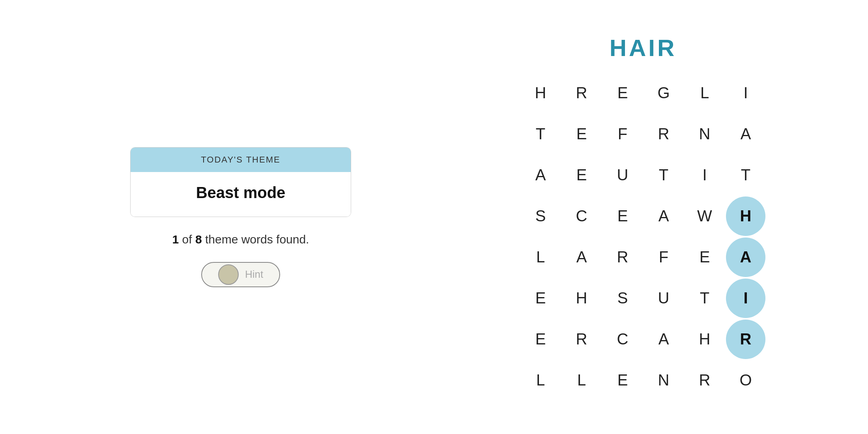 The height and width of the screenshot is (434, 868). Describe the element at coordinates (664, 216) in the screenshot. I see `grid-cell-21: A` at that location.